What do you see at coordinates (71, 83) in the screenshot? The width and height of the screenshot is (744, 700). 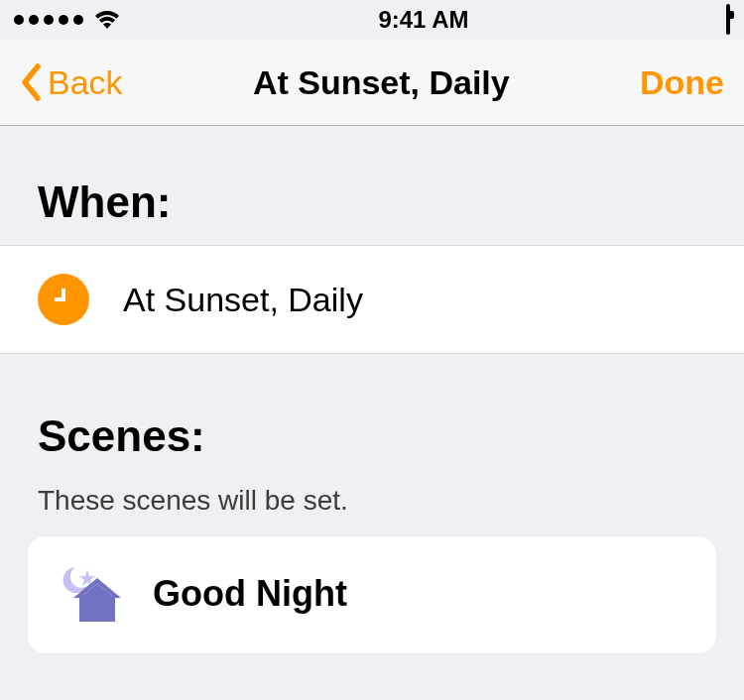 I see `back-button: Back` at bounding box center [71, 83].